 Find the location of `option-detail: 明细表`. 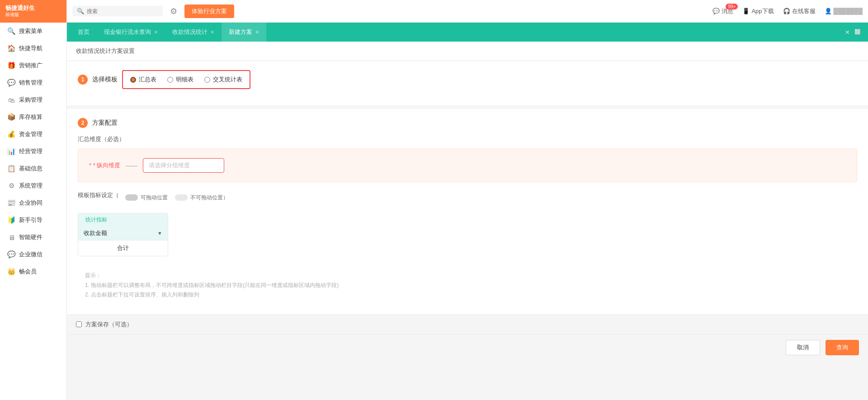

option-detail: 明细表 is located at coordinates (180, 80).